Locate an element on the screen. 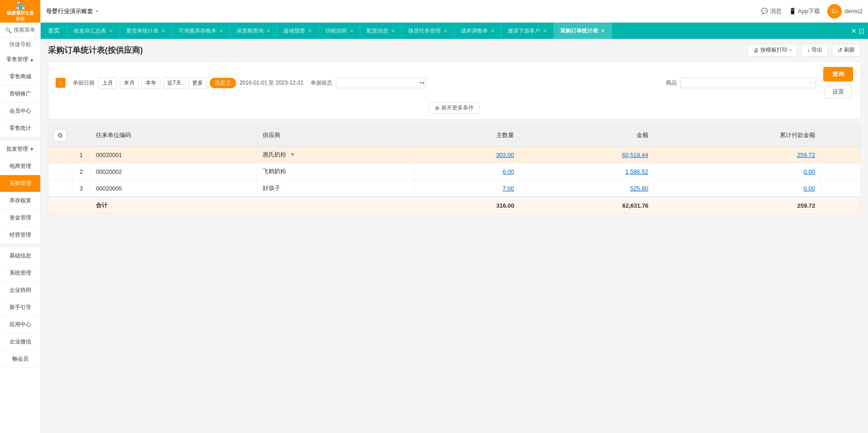 The image size is (868, 433). table-footer: 合计 316.00 62,631.76 259.72 is located at coordinates (454, 205).